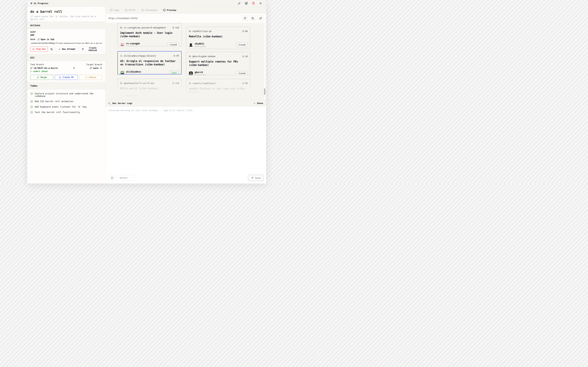  Describe the element at coordinates (239, 3) in the screenshot. I see `minimize-button` at that location.